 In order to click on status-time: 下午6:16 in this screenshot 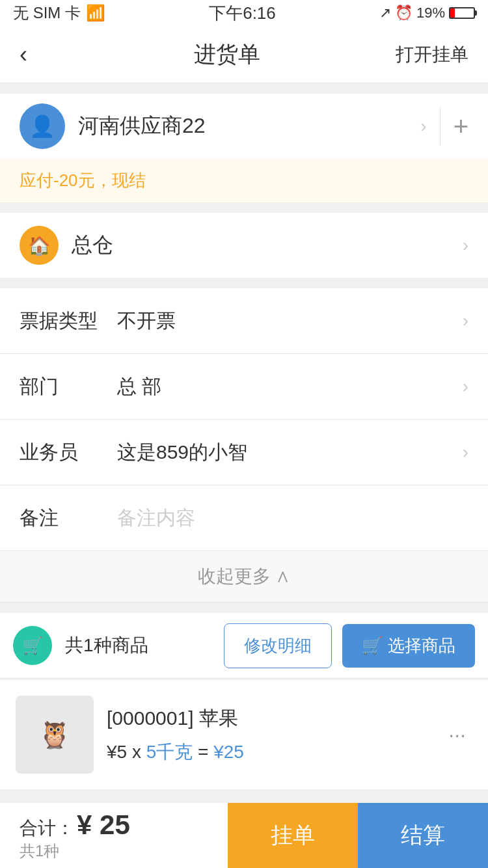, I will do `click(242, 13)`.